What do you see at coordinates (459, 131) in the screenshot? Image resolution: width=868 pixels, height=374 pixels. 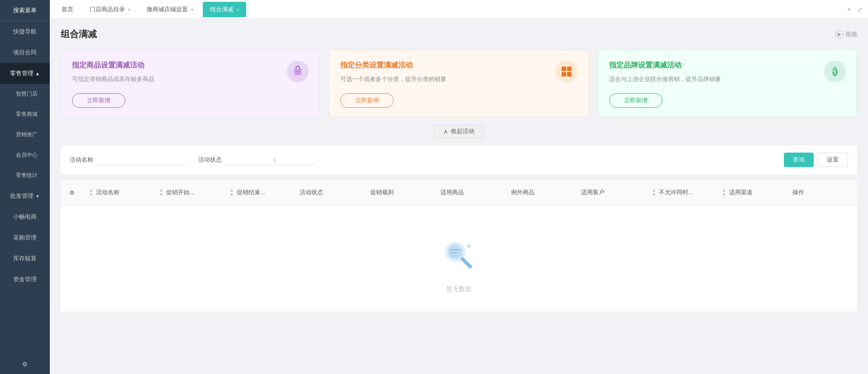 I see `collapse-activities-button: ∧ 收起活动` at bounding box center [459, 131].